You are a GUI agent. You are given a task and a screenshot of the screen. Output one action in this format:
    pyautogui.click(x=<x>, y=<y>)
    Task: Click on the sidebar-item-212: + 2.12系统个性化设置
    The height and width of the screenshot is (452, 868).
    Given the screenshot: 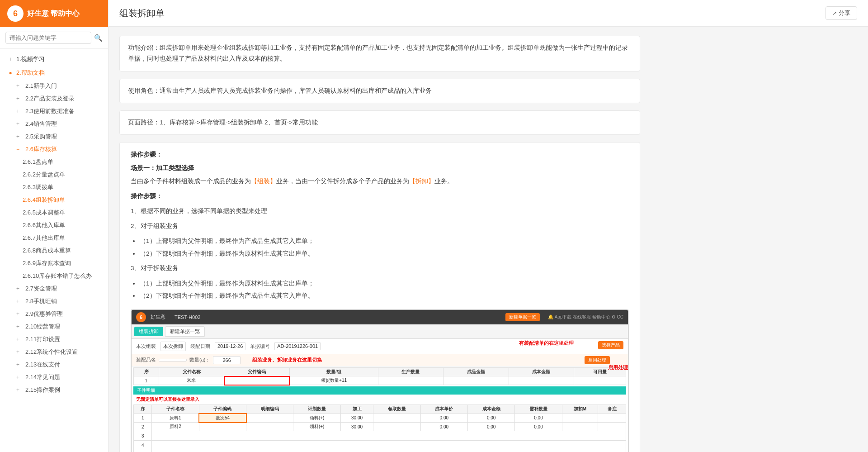 What is the action you would take?
    pyautogui.click(x=54, y=352)
    